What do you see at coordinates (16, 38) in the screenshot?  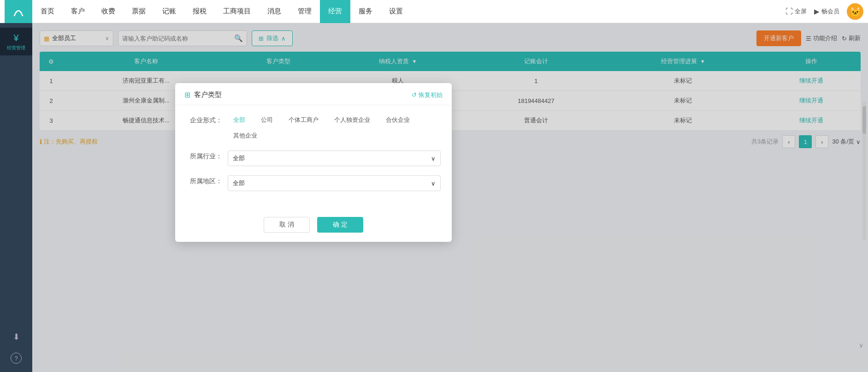 I see `money-icon: ¥` at bounding box center [16, 38].